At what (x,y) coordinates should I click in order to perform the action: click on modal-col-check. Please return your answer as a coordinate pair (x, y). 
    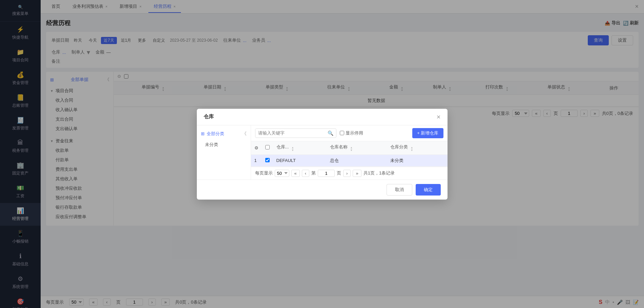
    Looking at the image, I should click on (268, 148).